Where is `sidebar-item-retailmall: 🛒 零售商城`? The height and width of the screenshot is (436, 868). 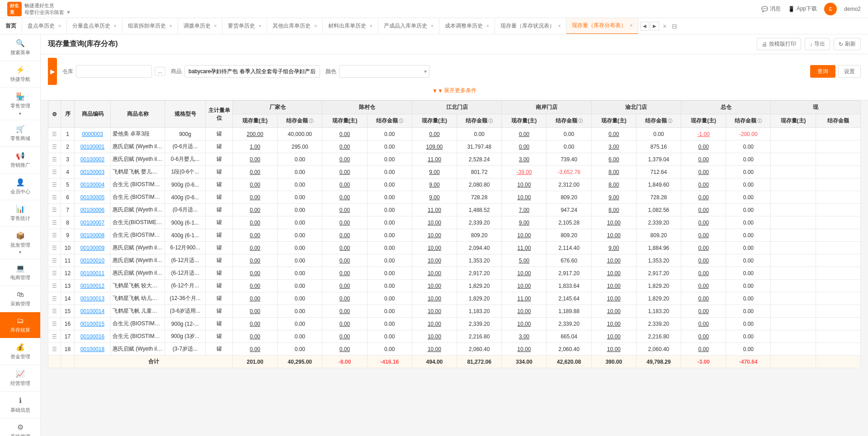 sidebar-item-retailmall: 🛒 零售商城 is located at coordinates (20, 134).